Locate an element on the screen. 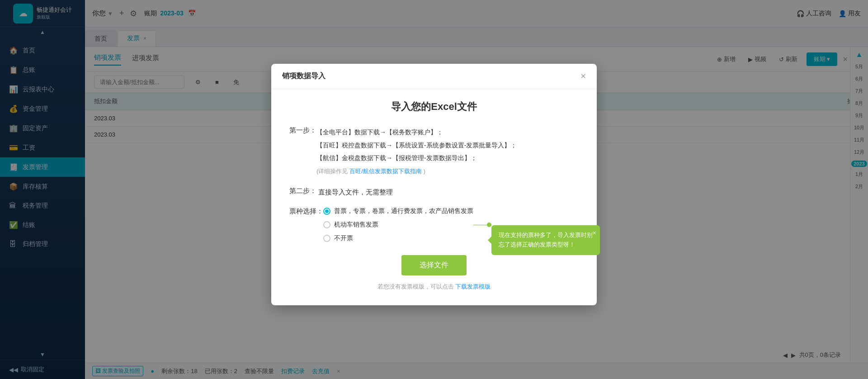  ticket-label-2: 机动车销售发票 is located at coordinates (356, 225).